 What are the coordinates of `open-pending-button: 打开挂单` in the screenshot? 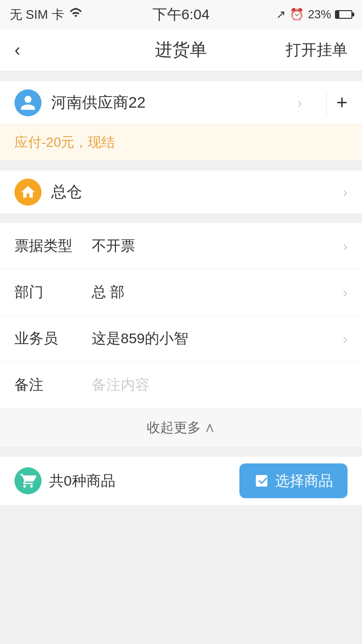 It's located at (317, 50).